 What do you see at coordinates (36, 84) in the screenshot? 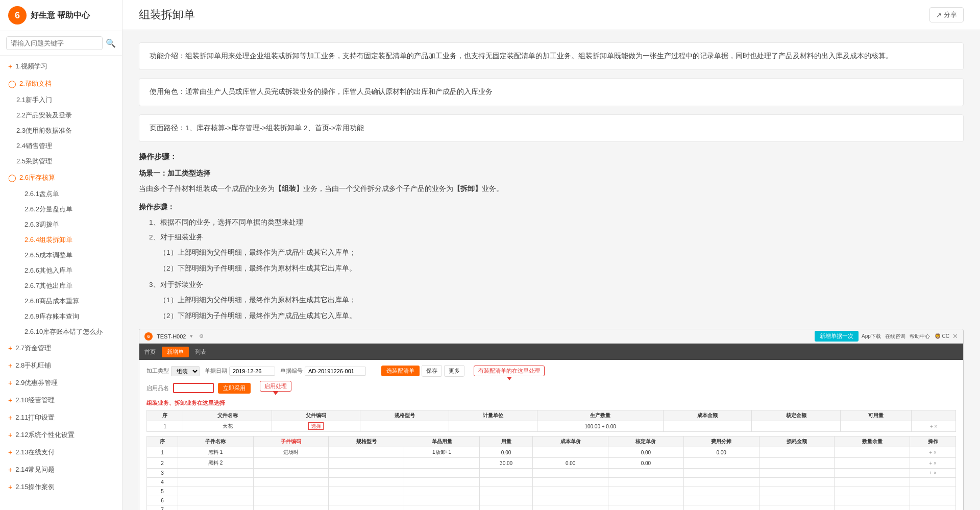
I see `sidebar-item-label: 2.帮助文档` at bounding box center [36, 84].